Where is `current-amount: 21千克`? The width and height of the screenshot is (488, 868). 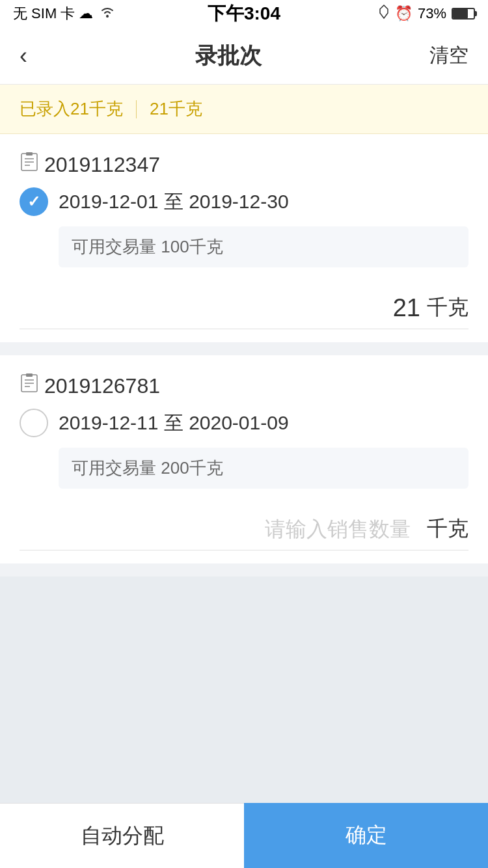
current-amount: 21千克 is located at coordinates (176, 109).